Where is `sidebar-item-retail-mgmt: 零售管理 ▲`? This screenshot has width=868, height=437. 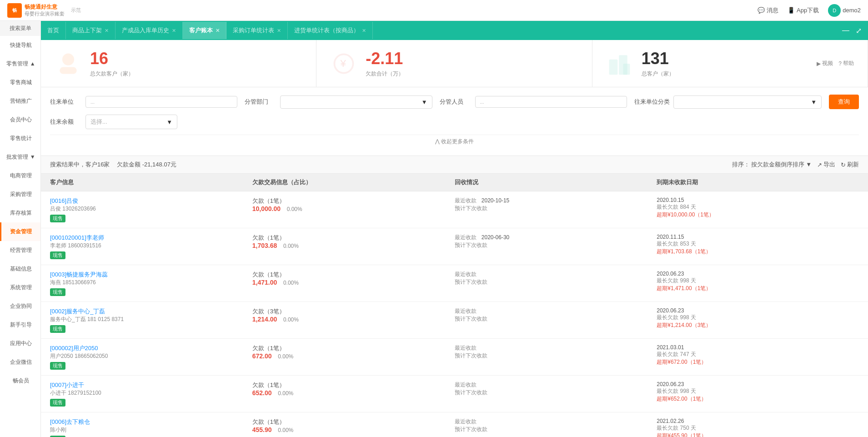 sidebar-item-retail-mgmt: 零售管理 ▲ is located at coordinates (20, 64).